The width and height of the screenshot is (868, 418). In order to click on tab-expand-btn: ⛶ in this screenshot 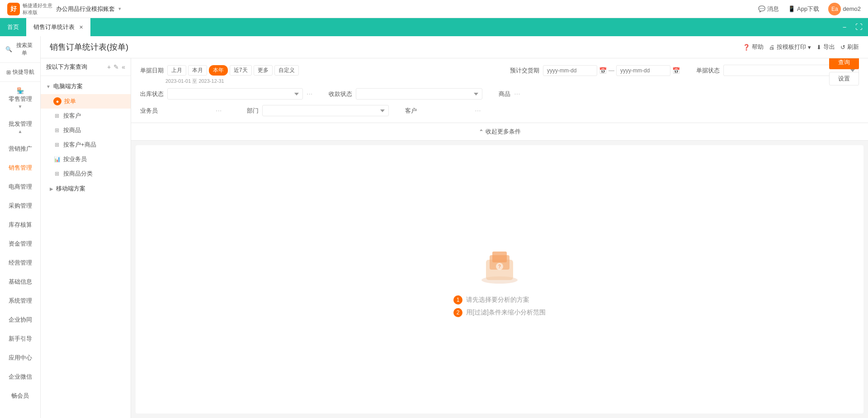, I will do `click(859, 27)`.